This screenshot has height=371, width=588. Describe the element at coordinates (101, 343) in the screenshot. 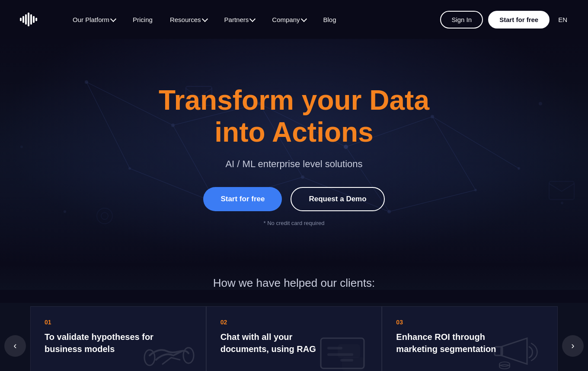

I see `card-1-text: To validate hypotheses for business mode…` at that location.